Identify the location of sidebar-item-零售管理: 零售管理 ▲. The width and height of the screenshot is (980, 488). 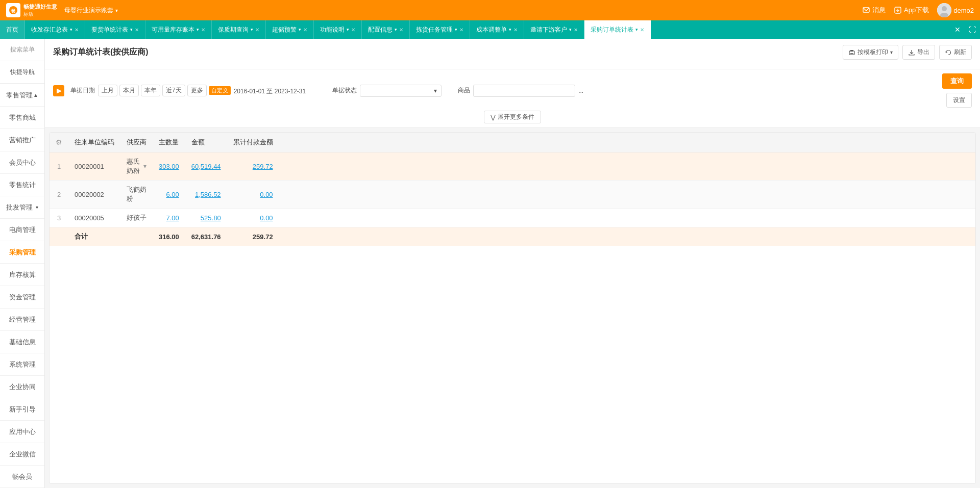
(22, 95).